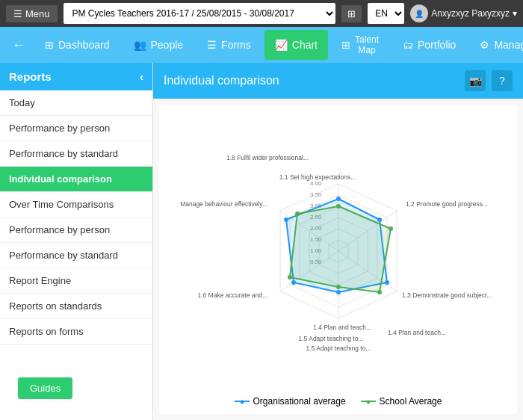  I want to click on dashboard-icon: ⊞, so click(49, 45).